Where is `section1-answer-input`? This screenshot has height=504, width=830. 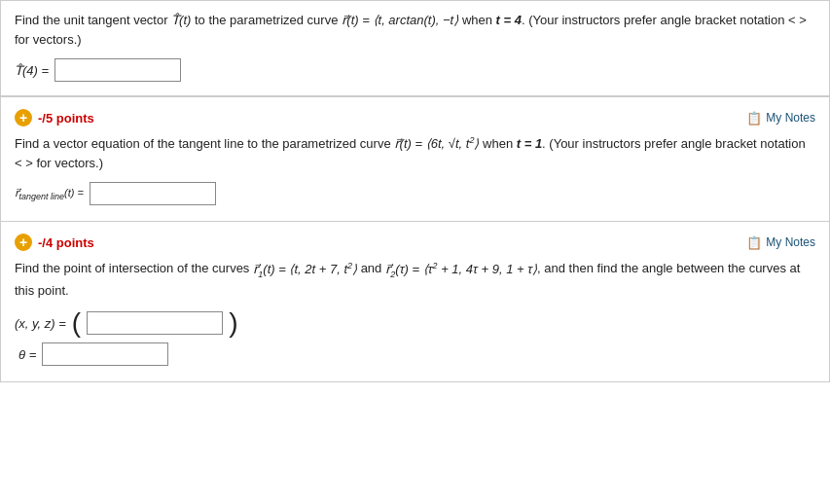
section1-answer-input is located at coordinates (153, 194).